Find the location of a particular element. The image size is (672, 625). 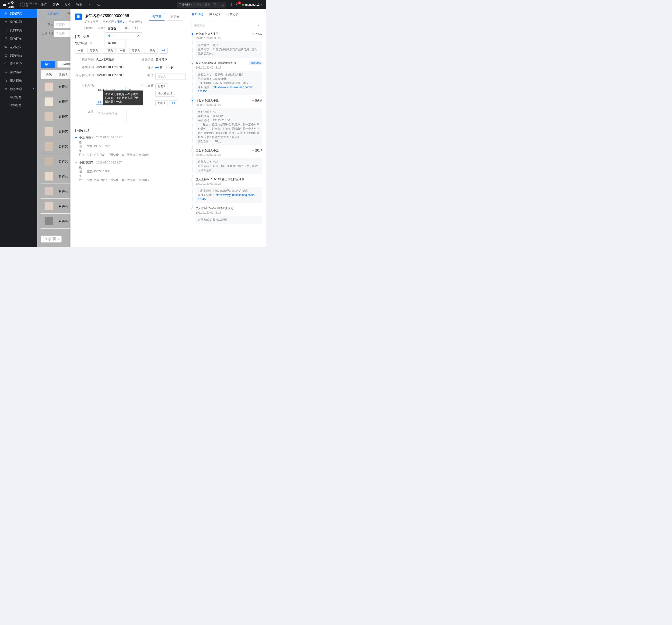

tab-orderlog: 订单记录 is located at coordinates (232, 16).